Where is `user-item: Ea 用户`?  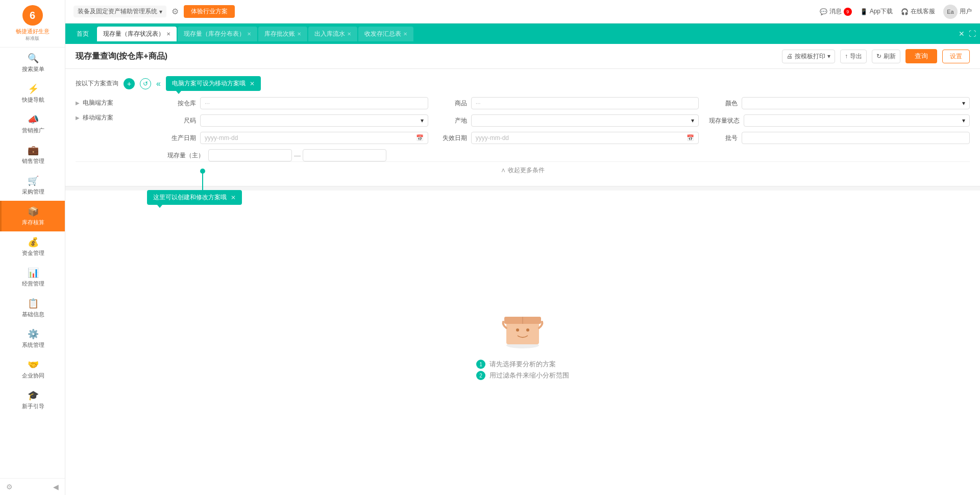 user-item: Ea 用户 is located at coordinates (958, 12).